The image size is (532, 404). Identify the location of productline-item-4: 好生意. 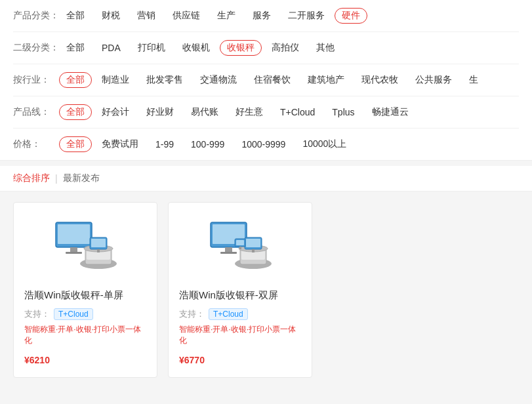
(249, 112).